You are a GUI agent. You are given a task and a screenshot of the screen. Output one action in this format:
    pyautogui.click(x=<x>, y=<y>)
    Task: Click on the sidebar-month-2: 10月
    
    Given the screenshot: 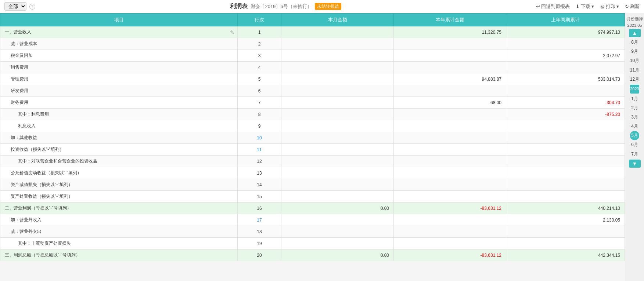 What is the action you would take?
    pyautogui.click(x=634, y=61)
    